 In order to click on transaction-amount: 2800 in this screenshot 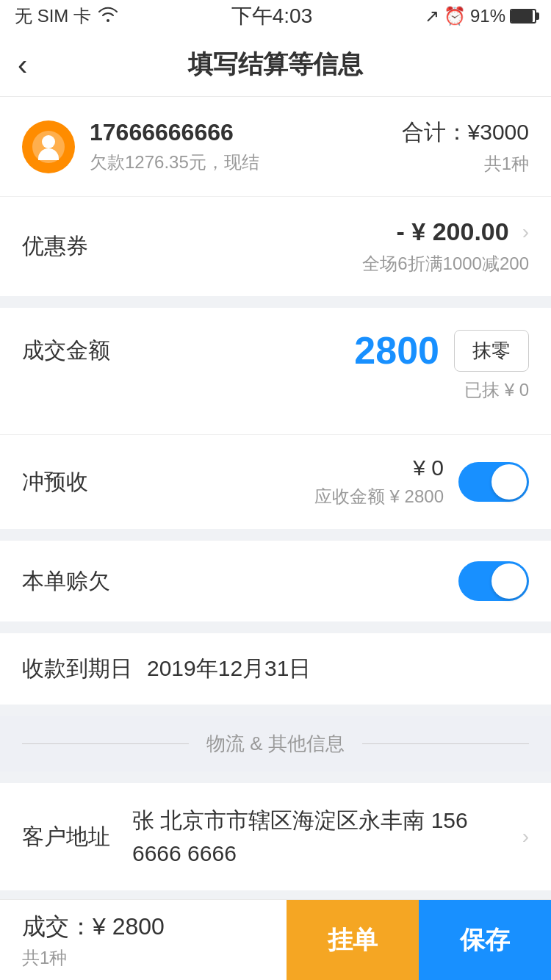, I will do `click(397, 350)`.